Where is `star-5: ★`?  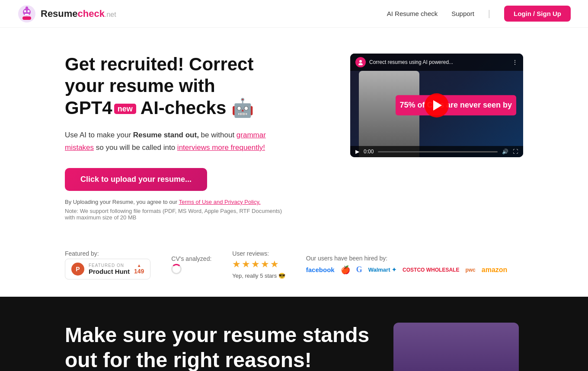
star-5: ★ is located at coordinates (275, 264).